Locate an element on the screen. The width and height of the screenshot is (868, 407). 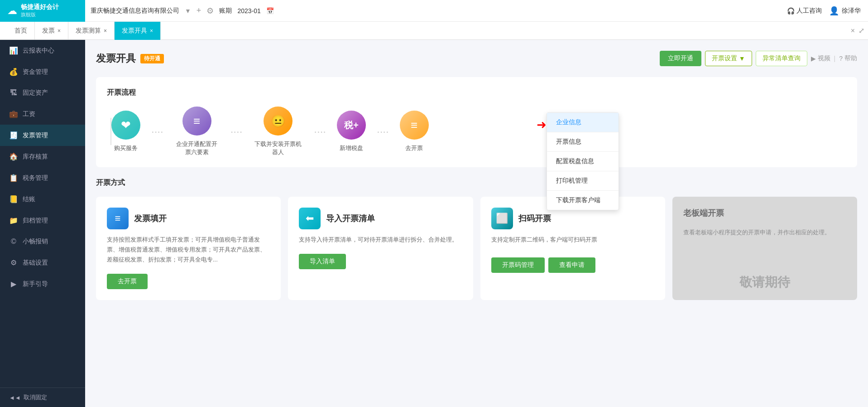
sidebar-item-fund: 💰 资金管理 is located at coordinates (43, 72).